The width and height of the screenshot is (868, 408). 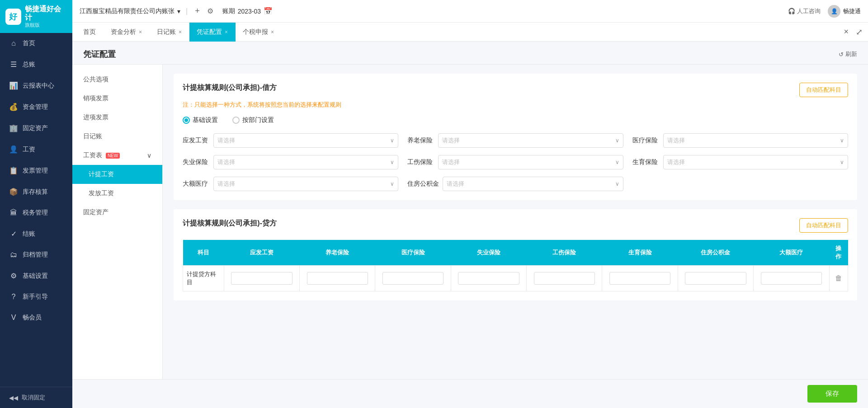 I want to click on nav-public: 公共选项, so click(x=118, y=80).